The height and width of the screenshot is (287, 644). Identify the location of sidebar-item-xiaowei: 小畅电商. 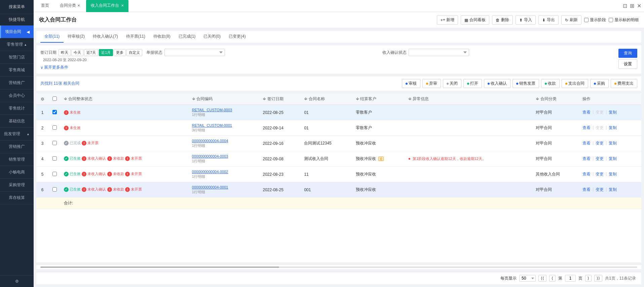
(17, 172).